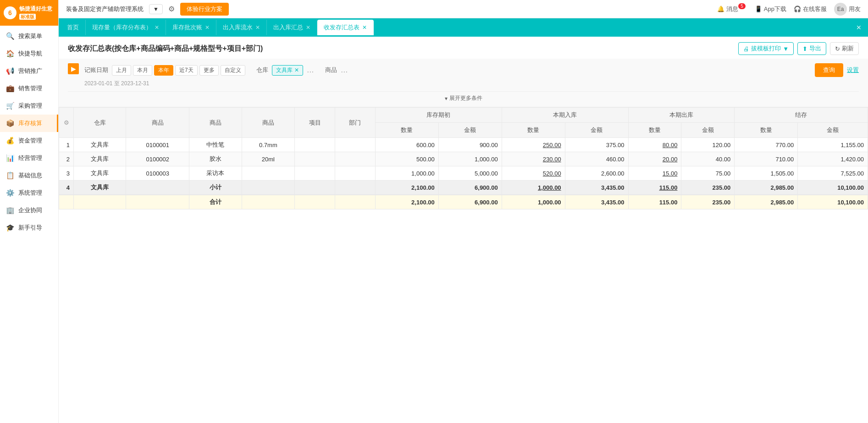 The image size is (868, 423). I want to click on table-row: 2 文具库 0100002 胶水 20ml 500.00 1,000.00 23…, so click(464, 159).